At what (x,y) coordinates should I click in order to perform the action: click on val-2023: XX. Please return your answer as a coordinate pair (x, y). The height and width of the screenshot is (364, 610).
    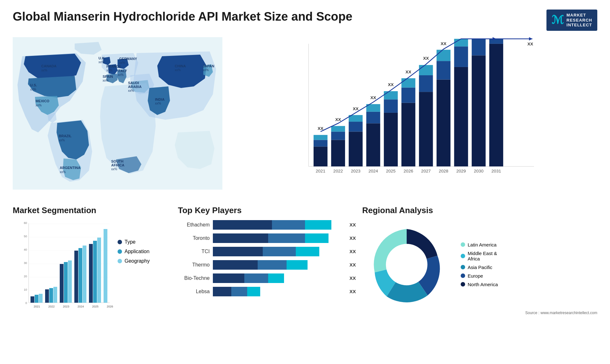
    Looking at the image, I should click on (356, 109).